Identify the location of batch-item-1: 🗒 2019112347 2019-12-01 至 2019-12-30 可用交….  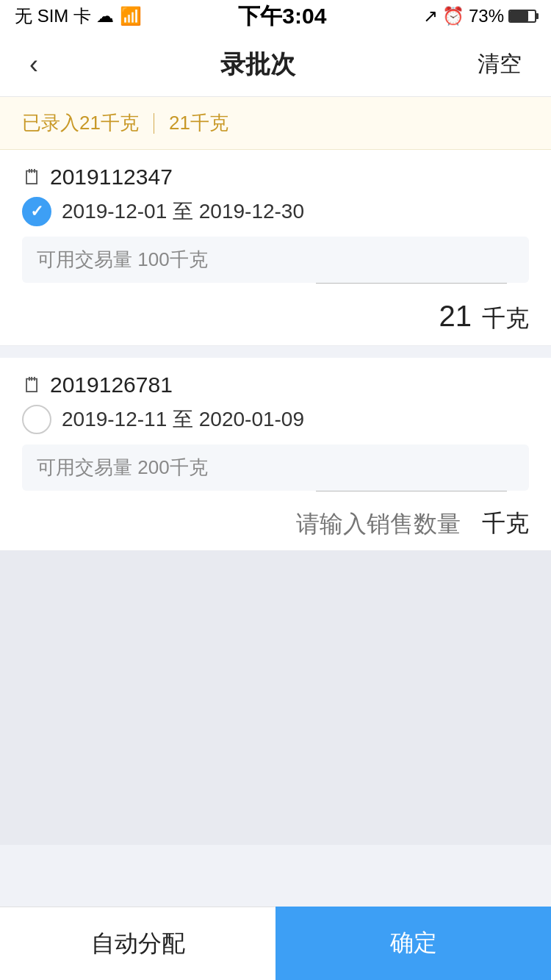
(276, 216).